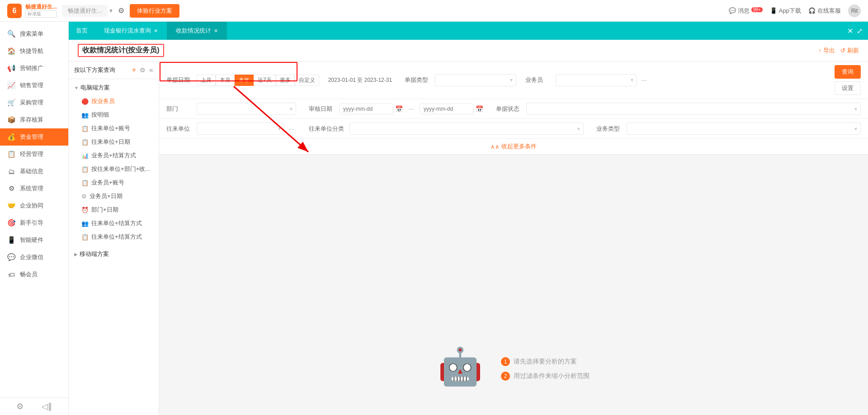 The width and height of the screenshot is (868, 415). Describe the element at coordinates (850, 51) in the screenshot. I see `refresh-action: ↺ 刷新` at that location.